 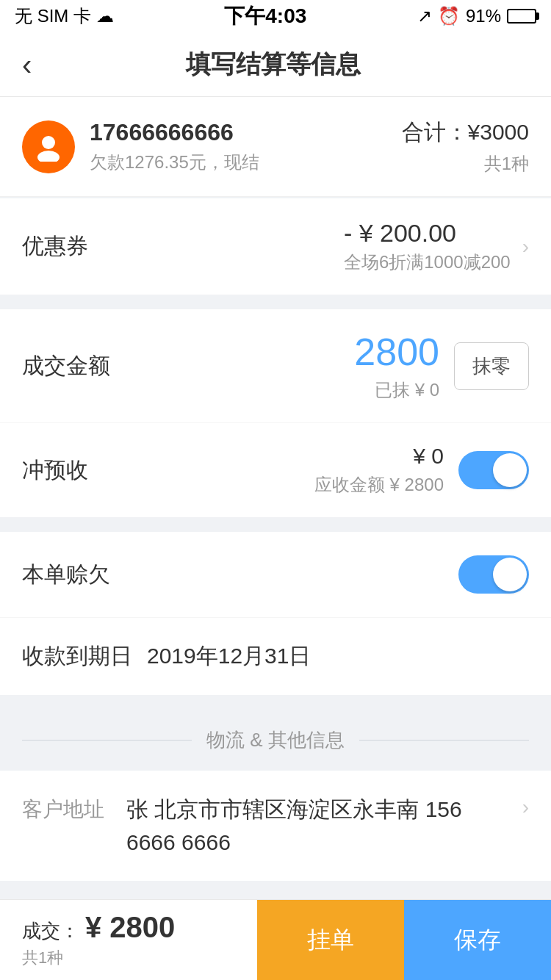 I want to click on due-date-row: 收款到期日 2019年12月31日, so click(x=276, y=656).